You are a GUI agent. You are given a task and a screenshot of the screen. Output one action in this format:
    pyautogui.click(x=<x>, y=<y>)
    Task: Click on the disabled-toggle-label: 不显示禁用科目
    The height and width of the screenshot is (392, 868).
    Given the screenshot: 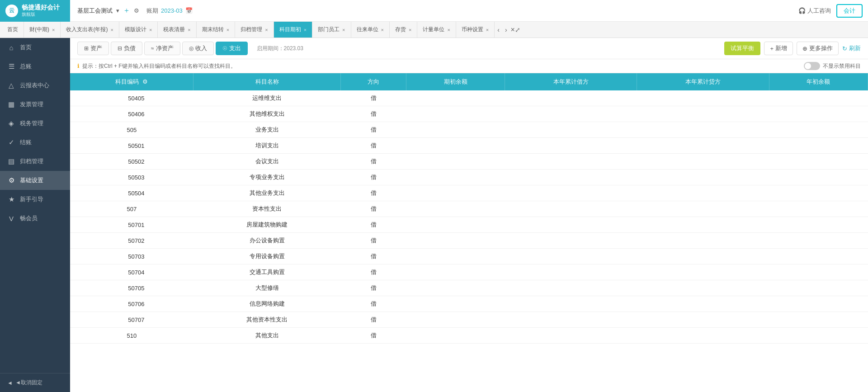 What is the action you would take?
    pyautogui.click(x=842, y=66)
    